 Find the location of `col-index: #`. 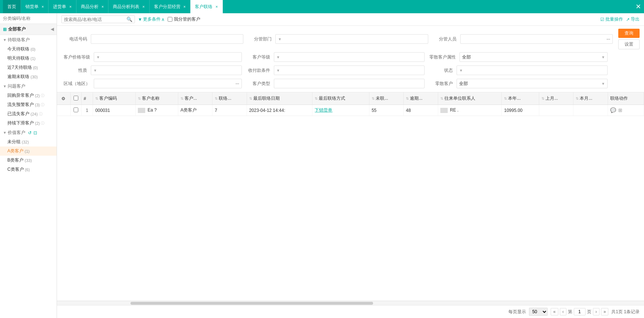

col-index: # is located at coordinates (87, 99).